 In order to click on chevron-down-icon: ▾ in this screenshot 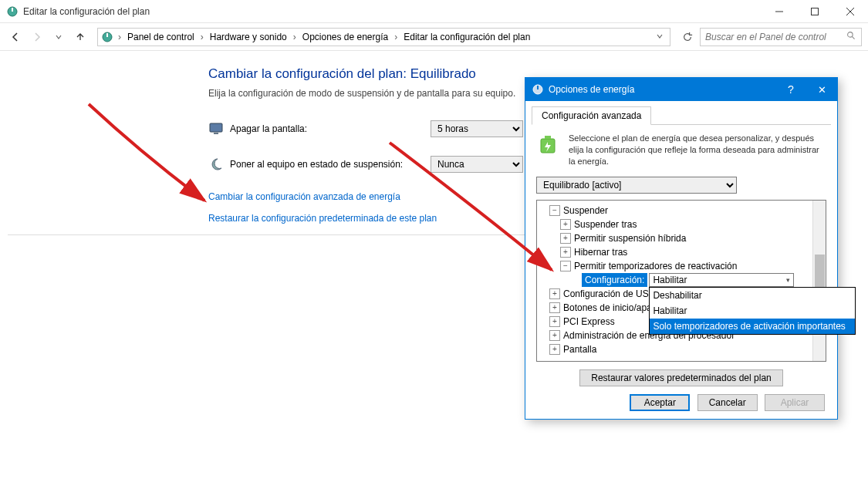, I will do `click(789, 280)`.